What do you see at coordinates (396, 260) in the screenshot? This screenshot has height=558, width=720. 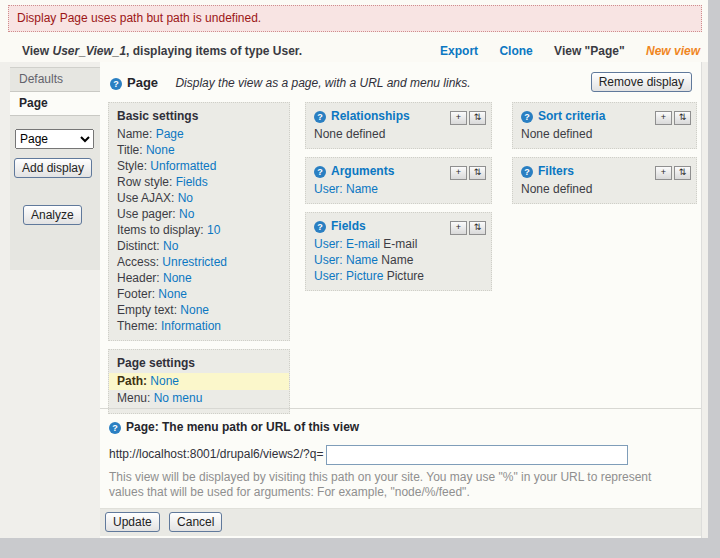 I see `panel-item-suffix: Name` at bounding box center [396, 260].